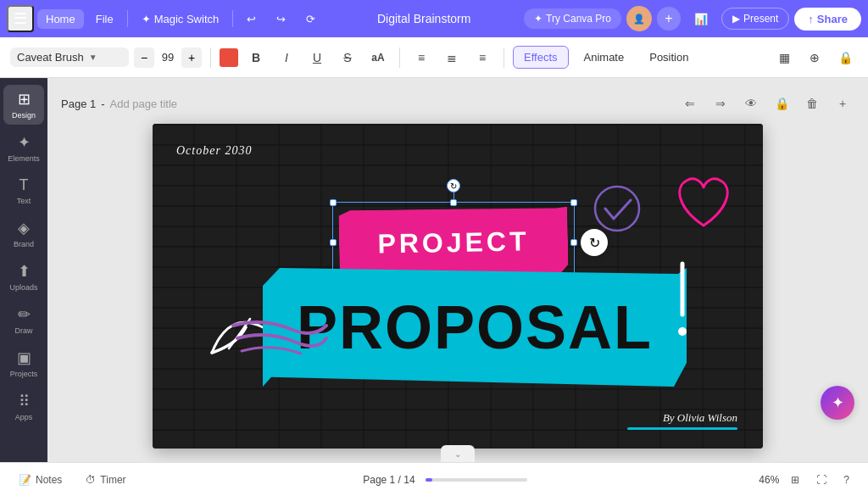 The width and height of the screenshot is (868, 496). What do you see at coordinates (105, 480) in the screenshot?
I see `timer-button: ⏱ Timer` at bounding box center [105, 480].